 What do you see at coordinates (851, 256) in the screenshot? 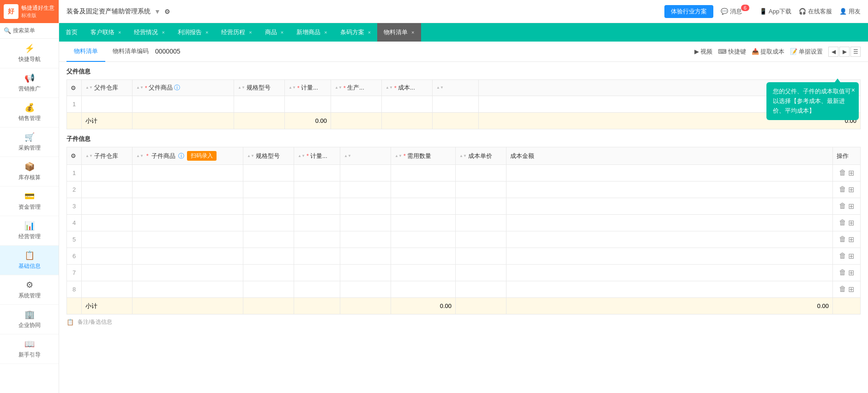
I see `child-copy-6: ⊞` at bounding box center [851, 256].